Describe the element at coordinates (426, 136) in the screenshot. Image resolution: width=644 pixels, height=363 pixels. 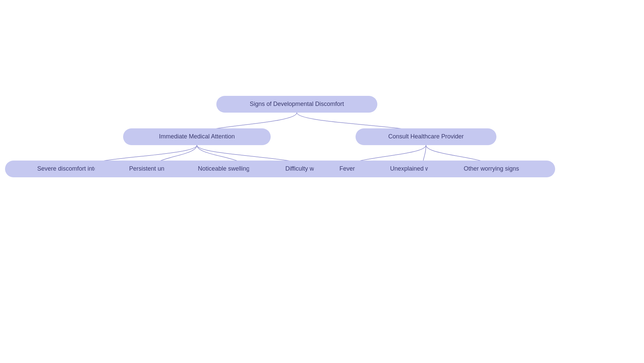
I see `chp-node-label: Consult Healthcare Provider` at that location.